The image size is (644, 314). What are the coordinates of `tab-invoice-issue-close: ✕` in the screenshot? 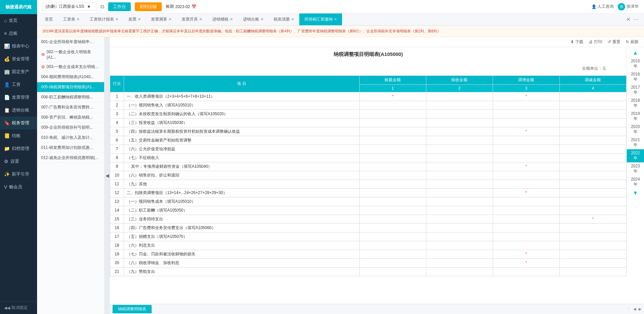 It's located at (201, 20).